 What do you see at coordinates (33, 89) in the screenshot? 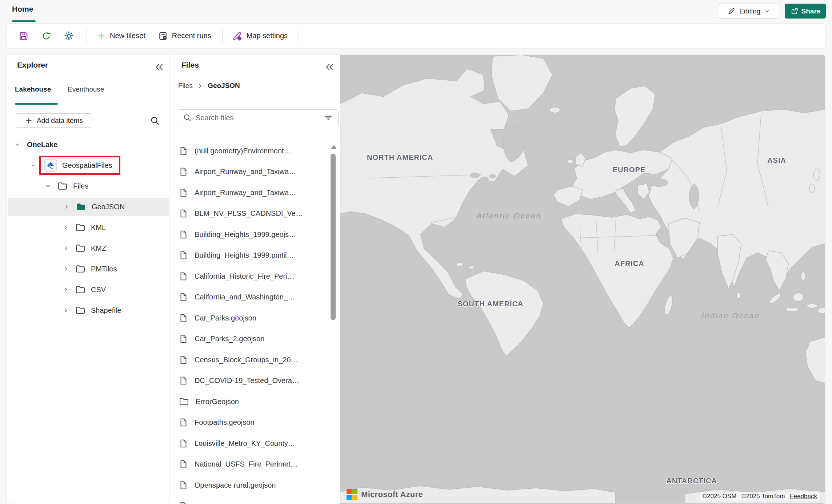
I see `tab-lakehouse: Lakehouse` at bounding box center [33, 89].